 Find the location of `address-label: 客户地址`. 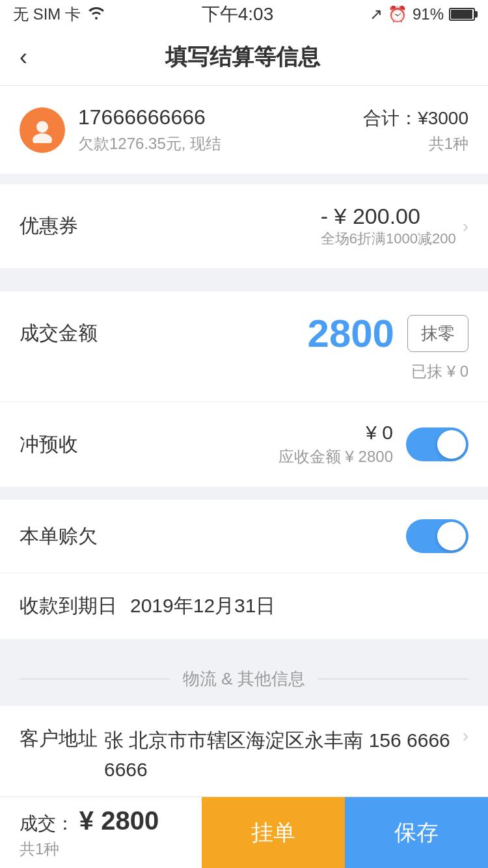

address-label: 客户地址 is located at coordinates (62, 739).